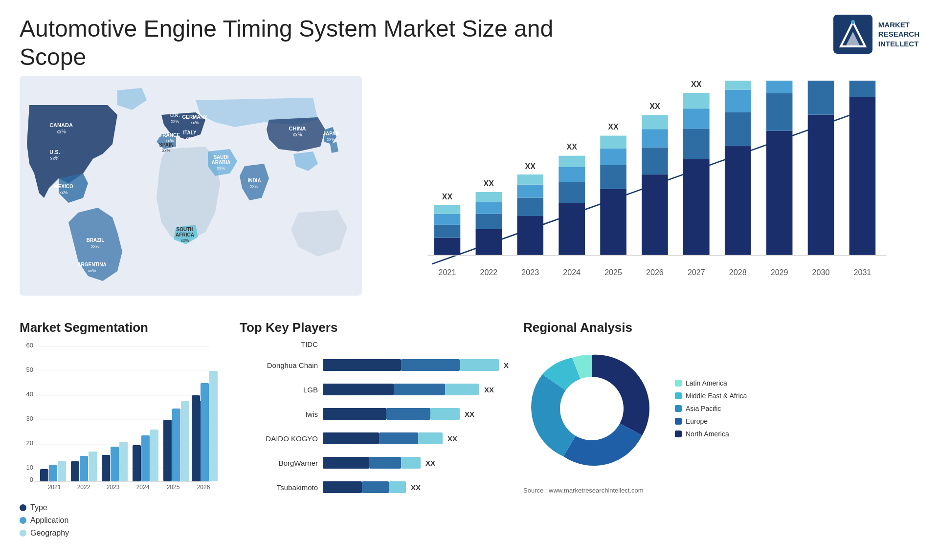 The width and height of the screenshot is (939, 560). What do you see at coordinates (377, 327) in the screenshot?
I see `key-players-title: Top Key Players` at bounding box center [377, 327].